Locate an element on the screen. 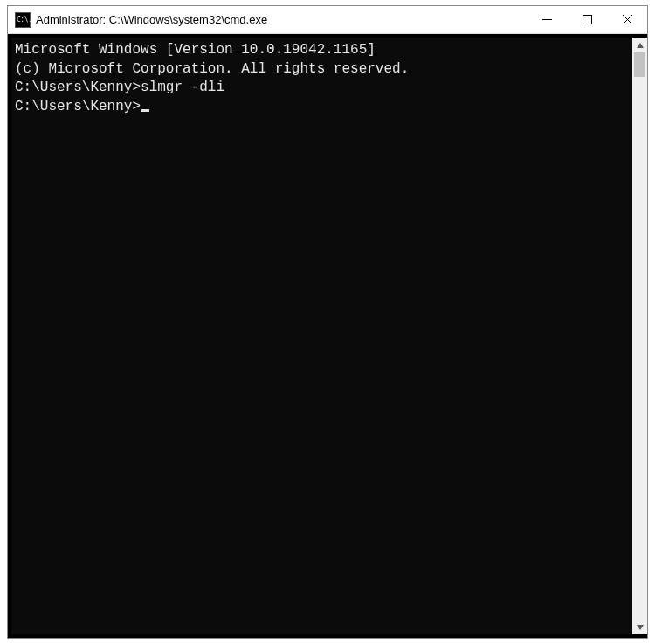 This screenshot has width=655, height=644. vertical-scrollbar is located at coordinates (639, 336).